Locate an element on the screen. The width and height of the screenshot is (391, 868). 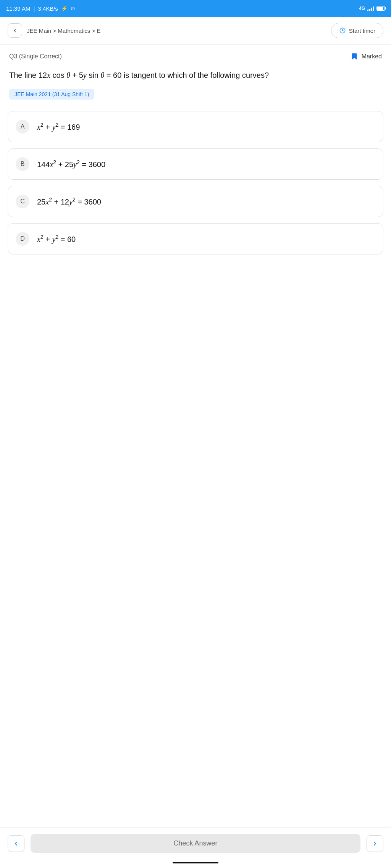
status-left: 11:39 AM | 3.4KB/s ⚡ ⊙ is located at coordinates (40, 8).